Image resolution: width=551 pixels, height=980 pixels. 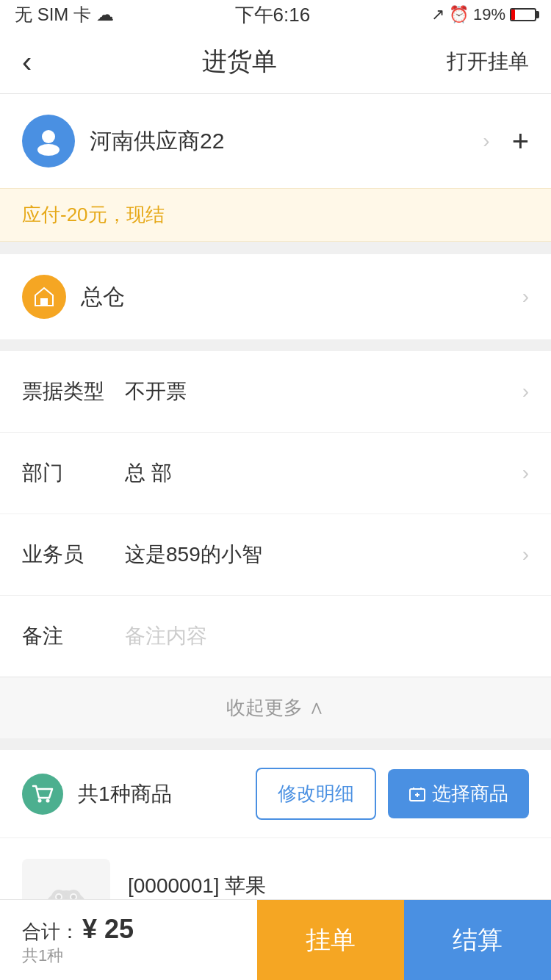 I want to click on salesman-chevron-icon: ›, so click(x=526, y=555).